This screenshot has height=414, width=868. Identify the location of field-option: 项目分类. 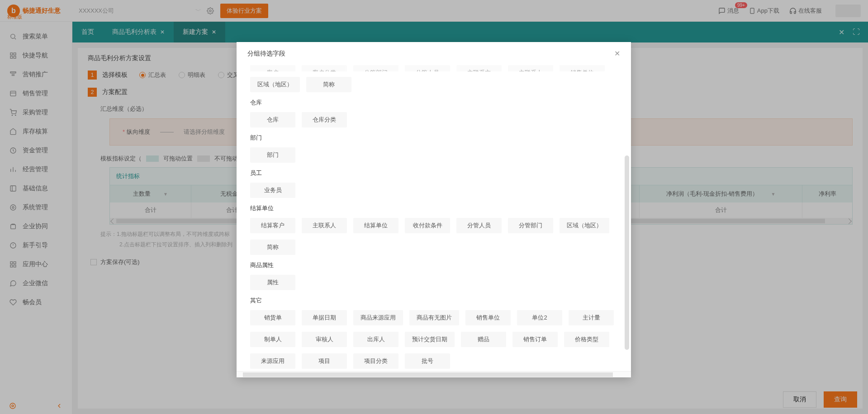
(376, 361).